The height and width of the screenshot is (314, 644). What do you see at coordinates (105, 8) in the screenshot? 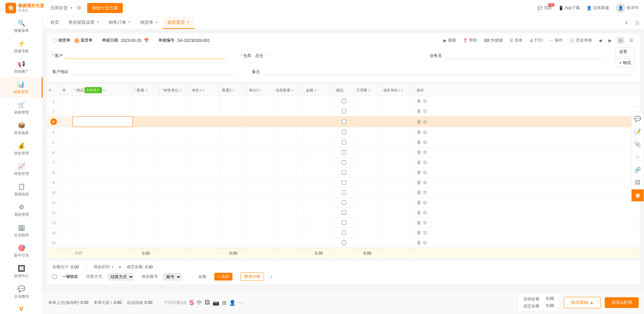
I see `try-btn: 体验行业方案` at bounding box center [105, 8].